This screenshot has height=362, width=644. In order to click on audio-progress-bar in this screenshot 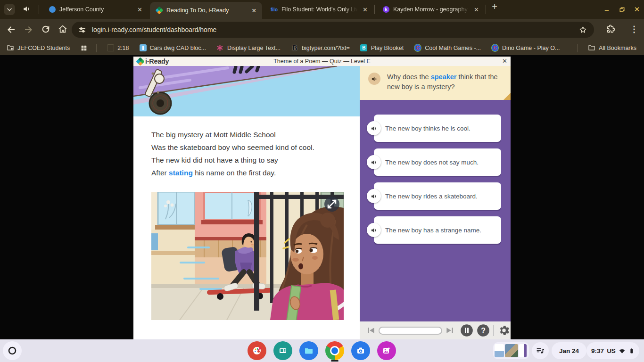, I will do `click(410, 331)`.